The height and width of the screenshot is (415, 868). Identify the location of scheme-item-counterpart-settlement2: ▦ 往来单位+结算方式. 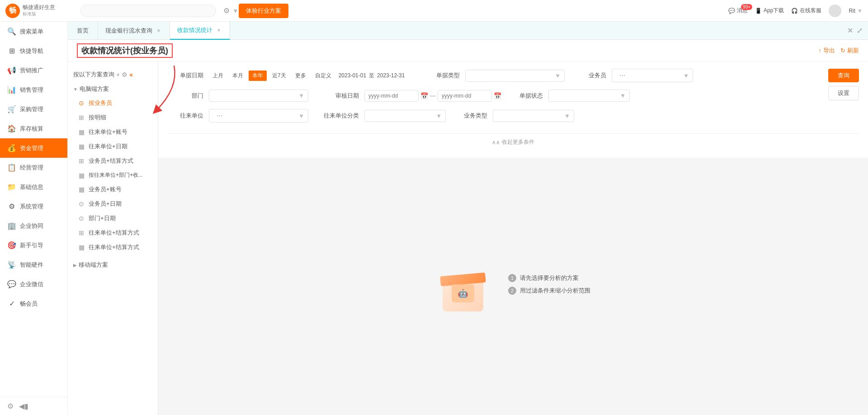
(113, 247).